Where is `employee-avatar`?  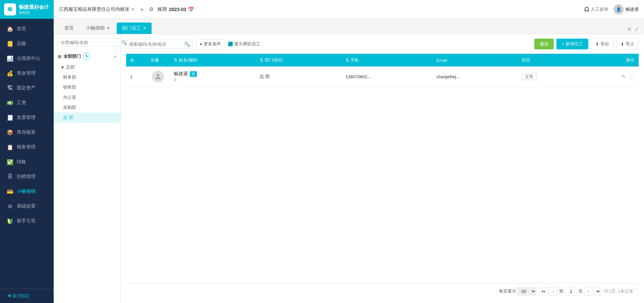 employee-avatar is located at coordinates (158, 77).